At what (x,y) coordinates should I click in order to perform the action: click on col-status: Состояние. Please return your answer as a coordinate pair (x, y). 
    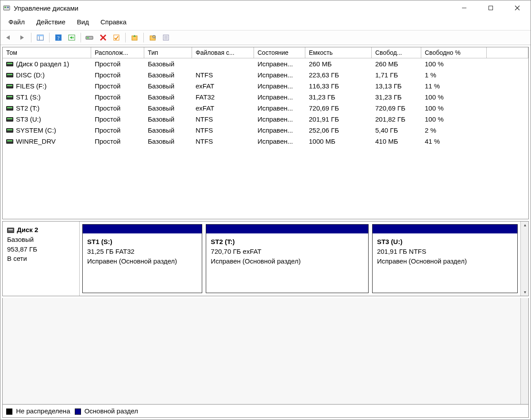
    Looking at the image, I should click on (280, 53).